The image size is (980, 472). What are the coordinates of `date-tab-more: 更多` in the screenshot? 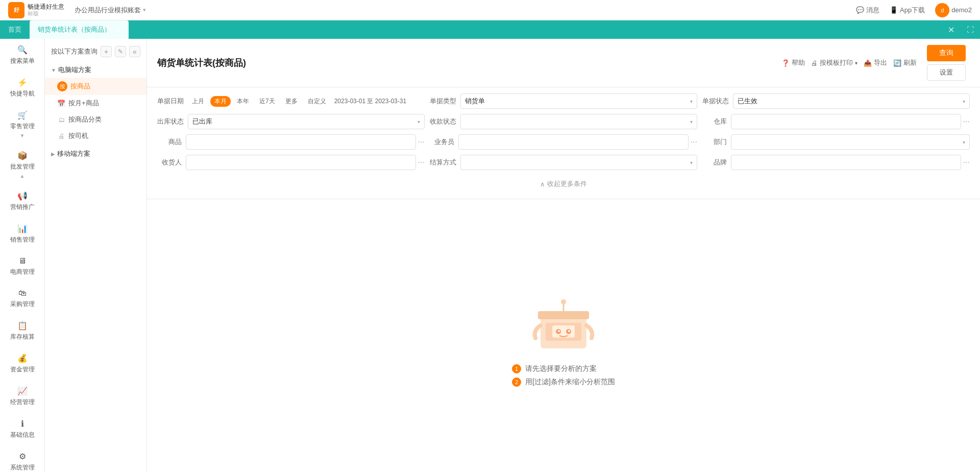 It's located at (291, 101).